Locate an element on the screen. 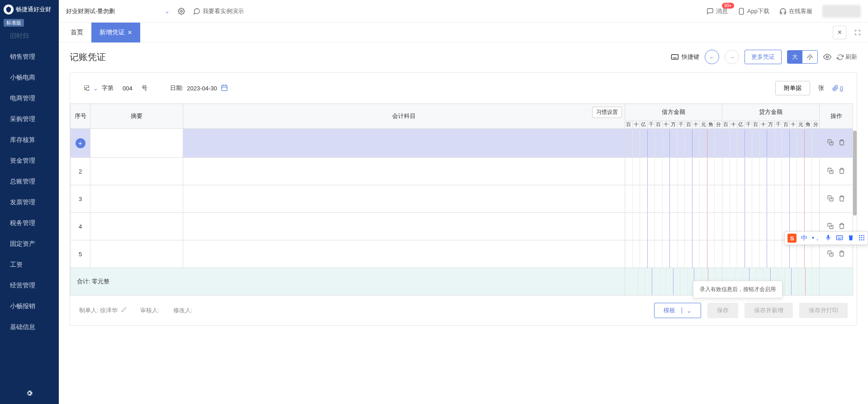 Image resolution: width=868 pixels, height=404 pixels. voucher-number-group: 004 is located at coordinates (128, 89).